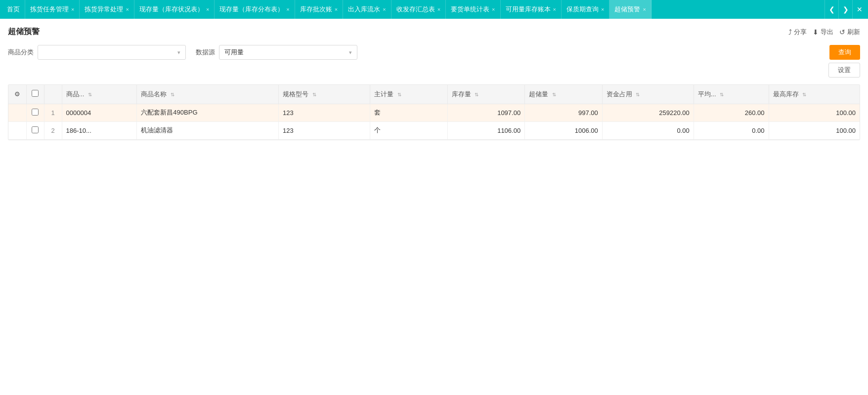 This screenshot has height=395, width=868. Describe the element at coordinates (206, 52) in the screenshot. I see `datasource-filter-label: 数据源` at that location.